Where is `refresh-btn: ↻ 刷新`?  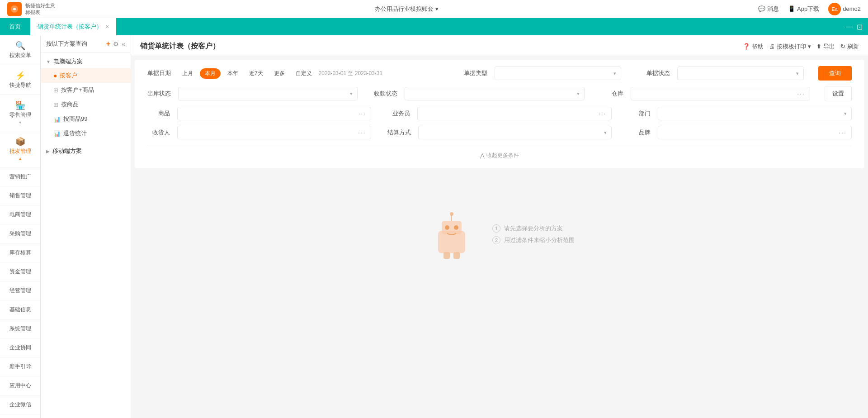
refresh-btn: ↻ 刷新 is located at coordinates (850, 47).